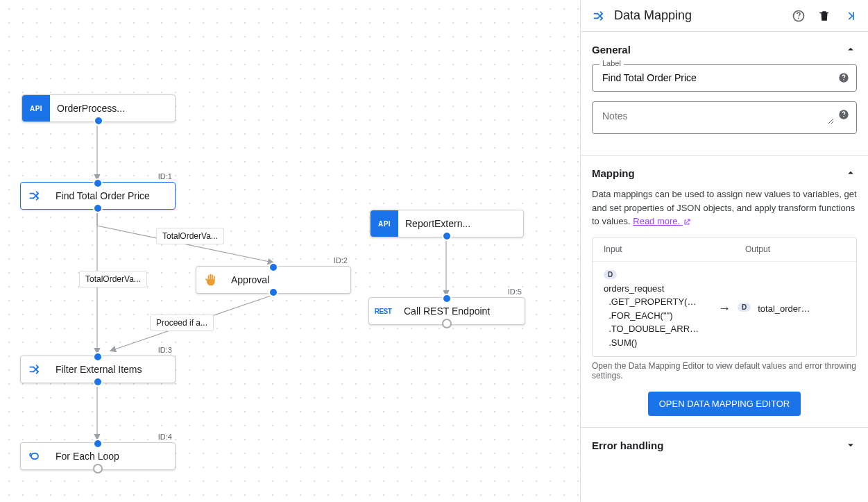 Image resolution: width=868 pixels, height=502 pixels. Describe the element at coordinates (341, 260) in the screenshot. I see `node-id: ID:2` at that location.